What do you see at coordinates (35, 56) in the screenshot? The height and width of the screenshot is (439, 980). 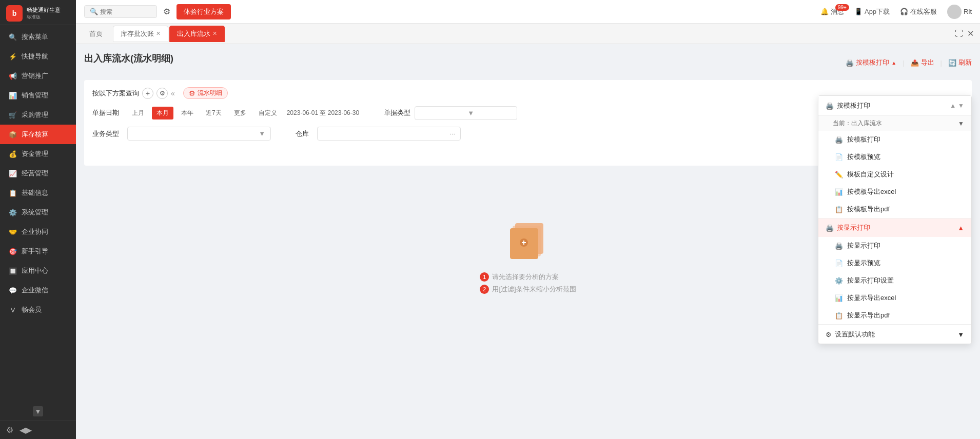 I see `sidebar-item-label: 快捷导航` at bounding box center [35, 56].